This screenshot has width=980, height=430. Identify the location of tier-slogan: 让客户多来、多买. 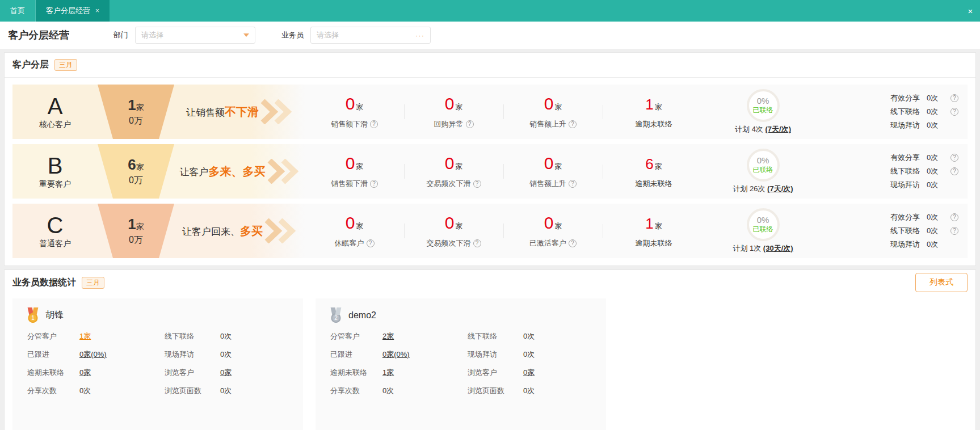
(239, 171).